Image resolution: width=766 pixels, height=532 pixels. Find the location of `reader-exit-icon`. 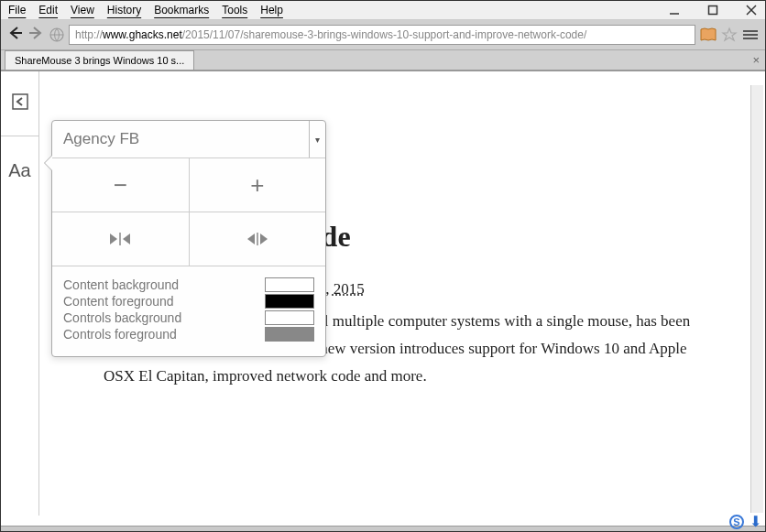

reader-exit-icon is located at coordinates (20, 102).